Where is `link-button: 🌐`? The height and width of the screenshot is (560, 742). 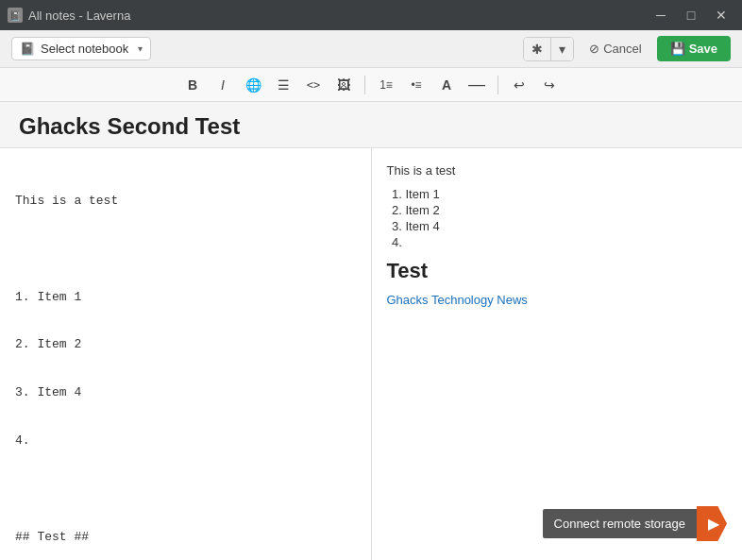
link-button: 🌐 is located at coordinates (253, 85).